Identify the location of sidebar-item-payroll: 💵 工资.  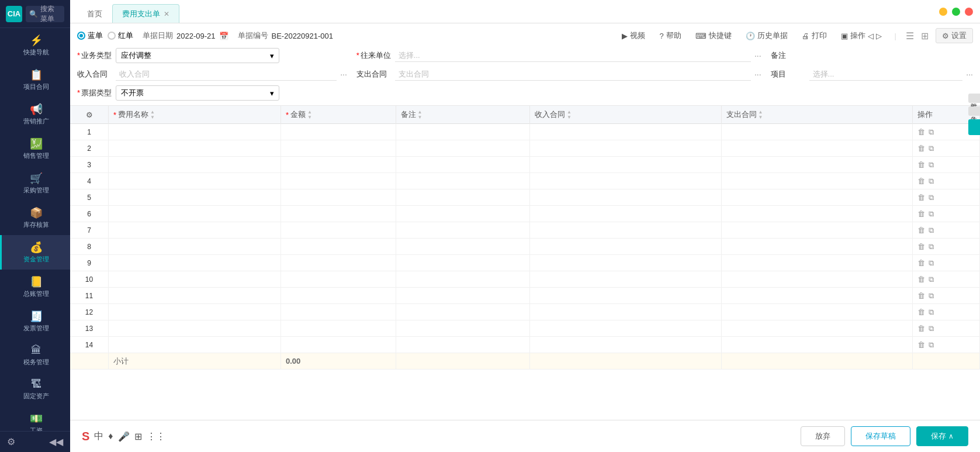
(35, 419).